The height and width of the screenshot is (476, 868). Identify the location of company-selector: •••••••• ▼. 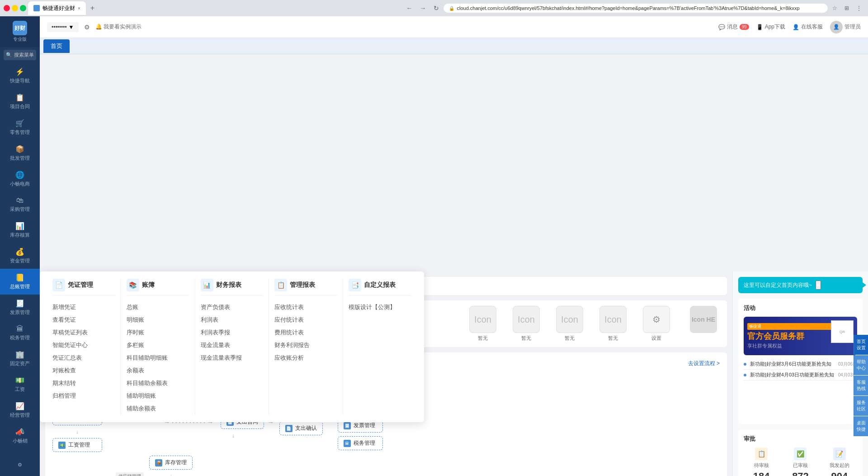
(63, 27).